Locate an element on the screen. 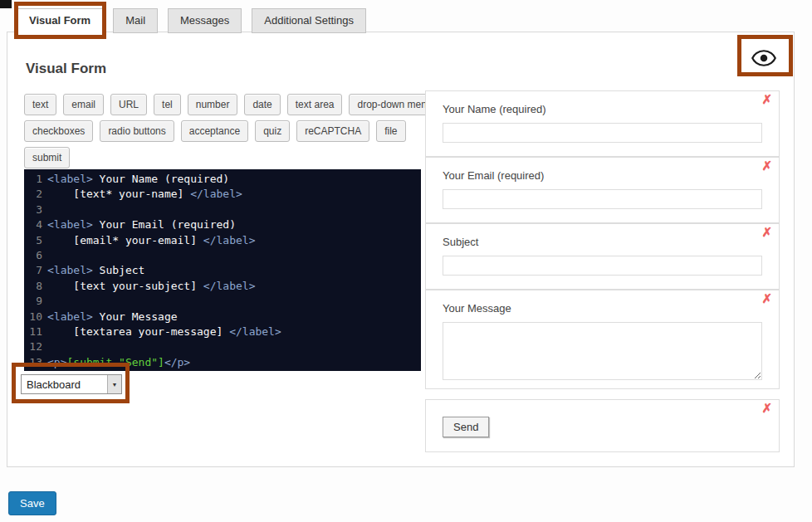 Image resolution: width=812 pixels, height=522 pixels. tag-button-checkboxes: checkboxes is located at coordinates (58, 131).